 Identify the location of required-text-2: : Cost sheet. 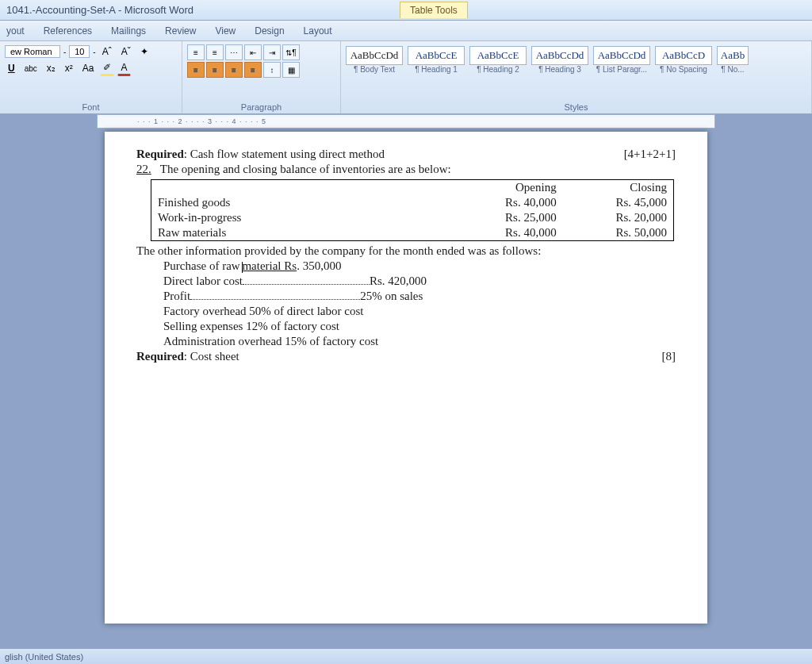
(212, 356).